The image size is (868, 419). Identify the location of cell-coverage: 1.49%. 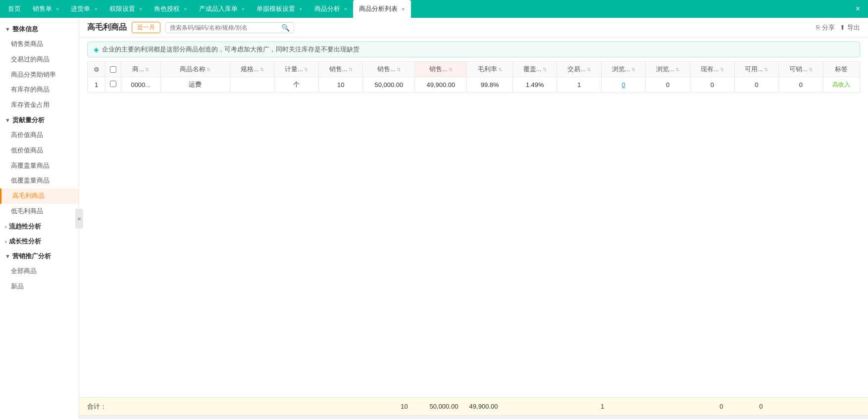
(535, 85).